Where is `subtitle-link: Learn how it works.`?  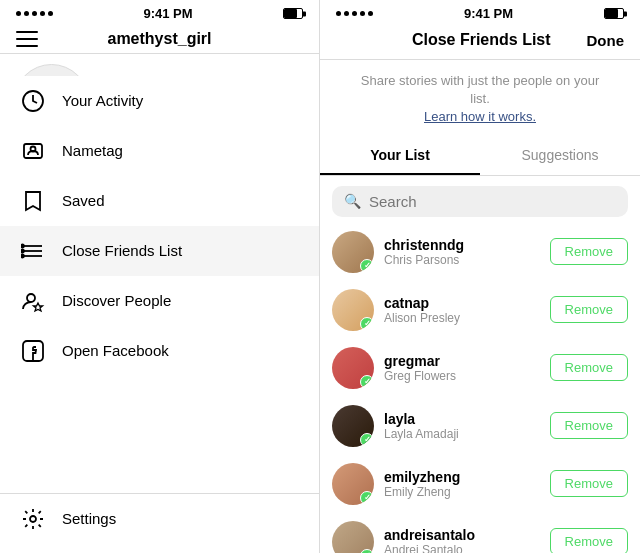
subtitle-link: Learn how it works. is located at coordinates (480, 116).